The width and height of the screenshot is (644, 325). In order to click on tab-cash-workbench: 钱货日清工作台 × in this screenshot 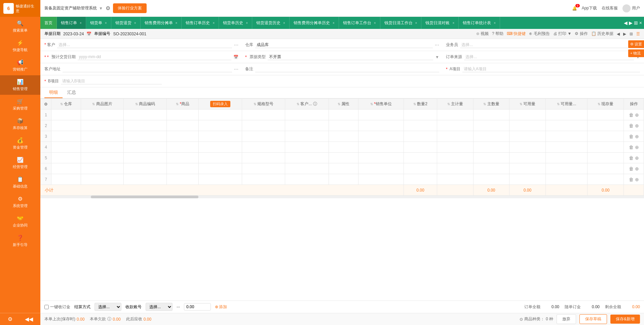, I will do `click(401, 23)`.